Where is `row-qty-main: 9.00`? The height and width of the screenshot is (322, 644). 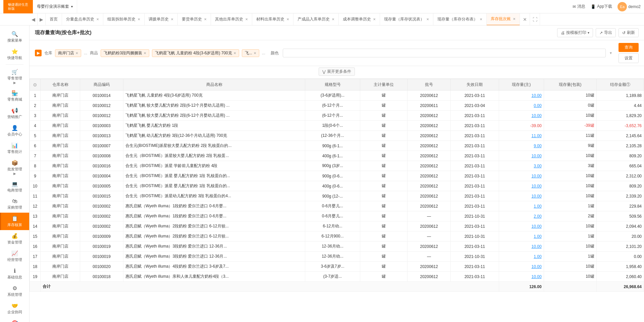 row-qty-main: 9.00 is located at coordinates (521, 146).